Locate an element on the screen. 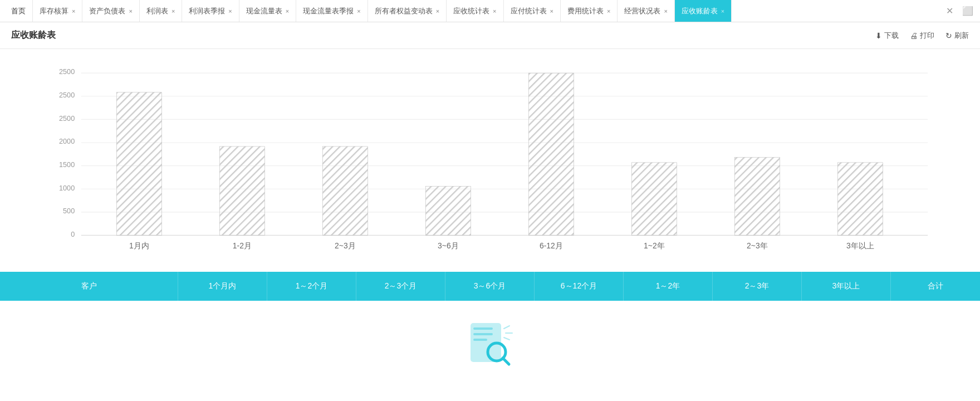  tab-ar-stats-close: × is located at coordinates (494, 11).